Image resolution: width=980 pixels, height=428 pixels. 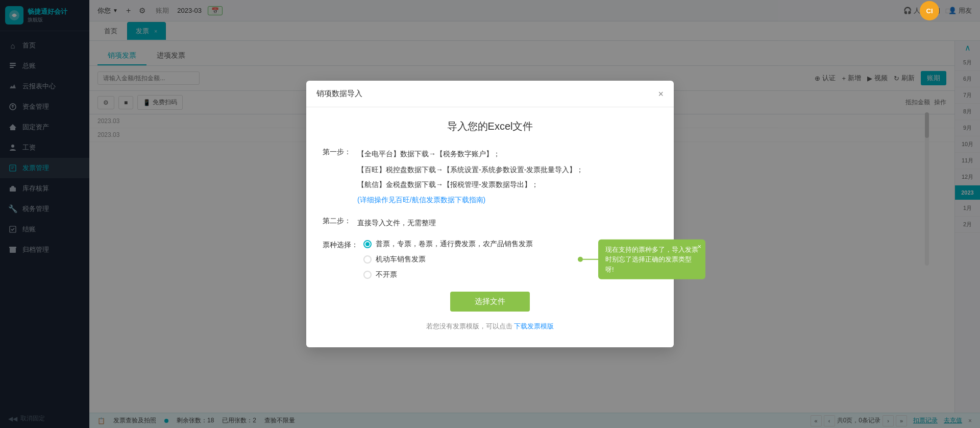 I want to click on modal-title: 销项数据导入, so click(x=339, y=94).